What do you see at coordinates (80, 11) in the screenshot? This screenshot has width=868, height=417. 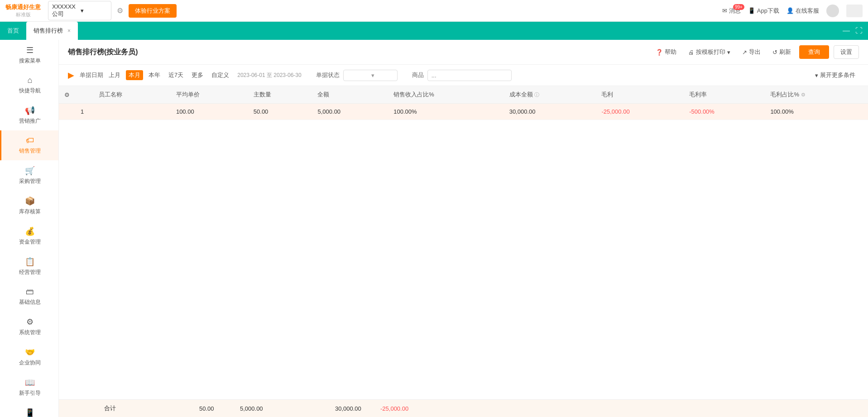 I see `company-selector: XXXXXX公司 ▾` at bounding box center [80, 11].